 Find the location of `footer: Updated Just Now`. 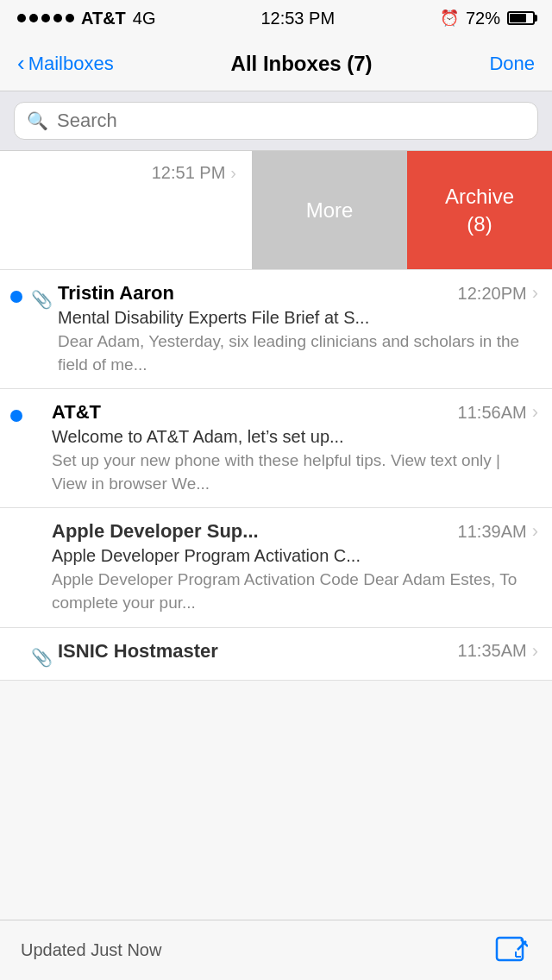

footer: Updated Just Now is located at coordinates (276, 950).